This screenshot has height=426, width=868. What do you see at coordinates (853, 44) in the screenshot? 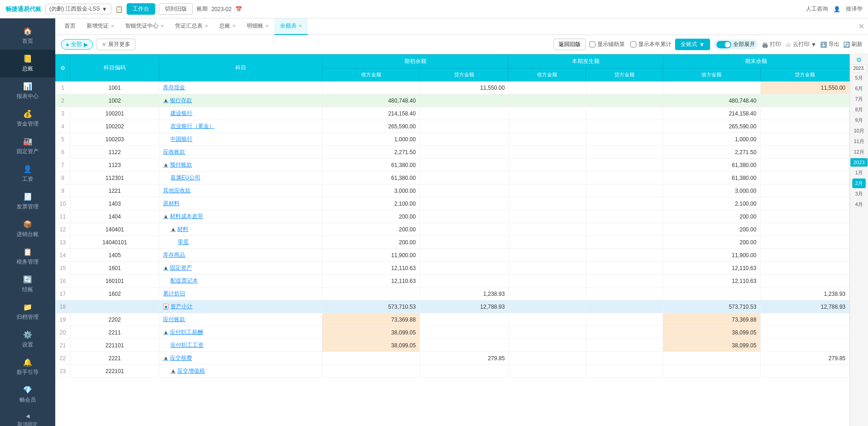
I see `refresh-button: 🔄 刷新` at bounding box center [853, 44].